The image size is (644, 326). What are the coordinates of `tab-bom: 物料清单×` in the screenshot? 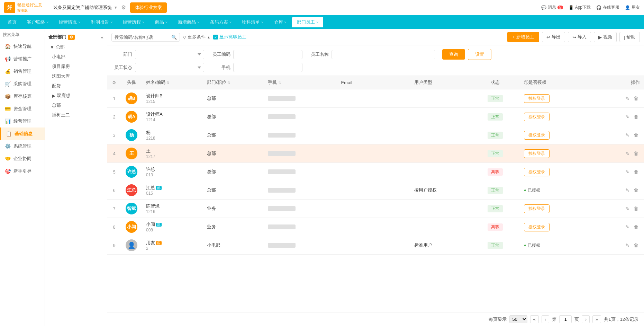 It's located at (253, 22).